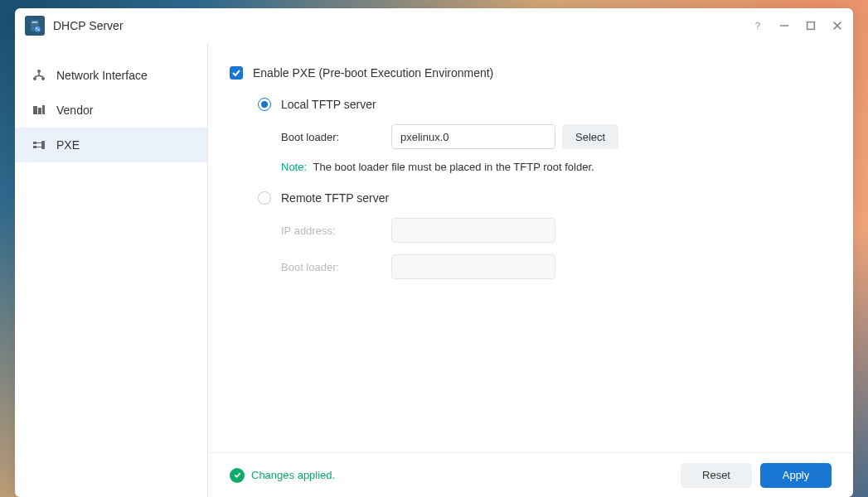 This screenshot has height=497, width=868. I want to click on close-button, so click(837, 26).